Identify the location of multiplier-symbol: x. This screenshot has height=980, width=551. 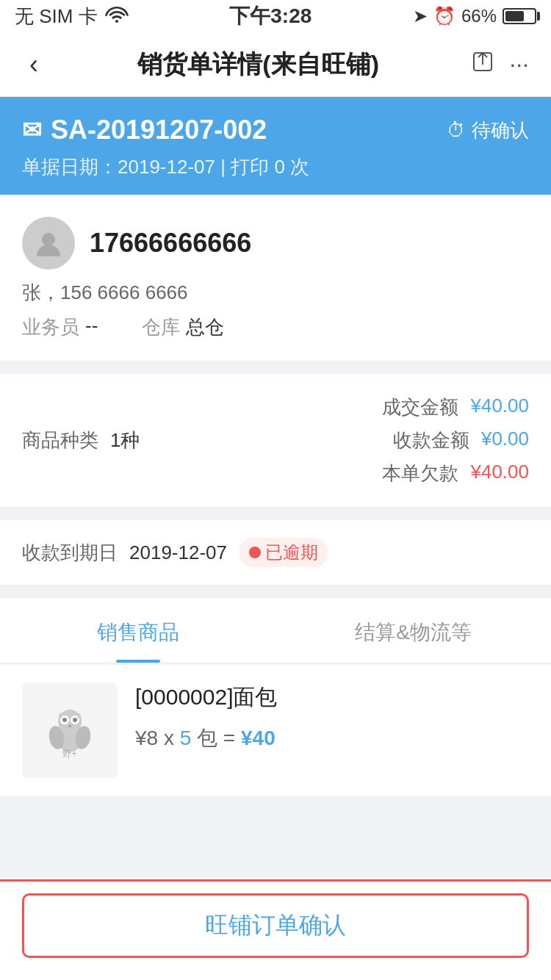
(169, 738).